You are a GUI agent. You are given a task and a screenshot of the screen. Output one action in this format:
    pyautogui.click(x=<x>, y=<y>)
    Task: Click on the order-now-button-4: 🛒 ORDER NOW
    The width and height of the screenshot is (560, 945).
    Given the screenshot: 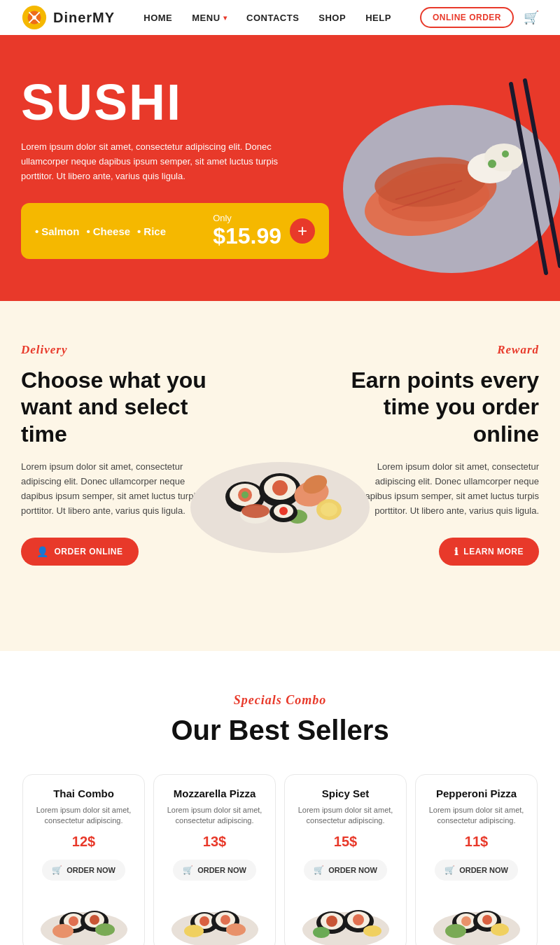 What is the action you would take?
    pyautogui.click(x=476, y=870)
    